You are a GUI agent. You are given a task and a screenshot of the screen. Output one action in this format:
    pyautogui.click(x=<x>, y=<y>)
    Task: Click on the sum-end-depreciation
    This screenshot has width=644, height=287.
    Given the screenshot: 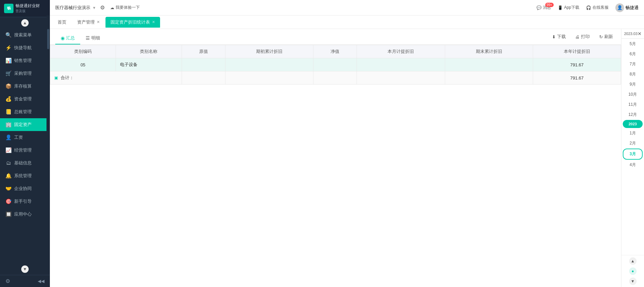 What is the action you would take?
    pyautogui.click(x=489, y=78)
    